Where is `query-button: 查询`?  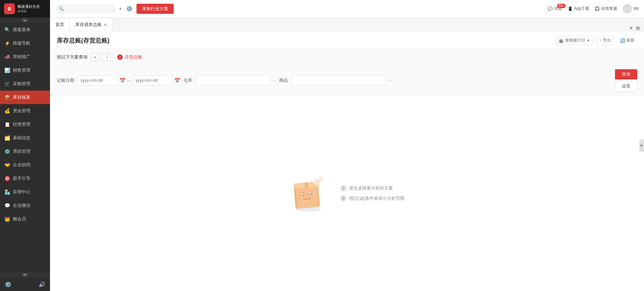
query-button: 查询 is located at coordinates (626, 74).